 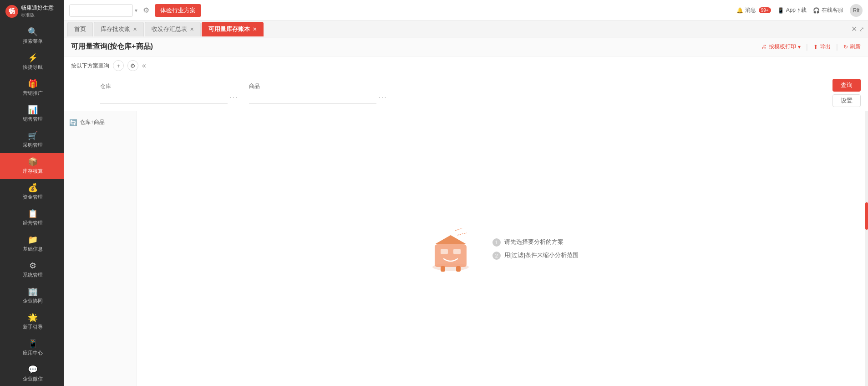 What do you see at coordinates (33, 136) in the screenshot?
I see `sidebar-icon-purchase: 🛒` at bounding box center [33, 136].